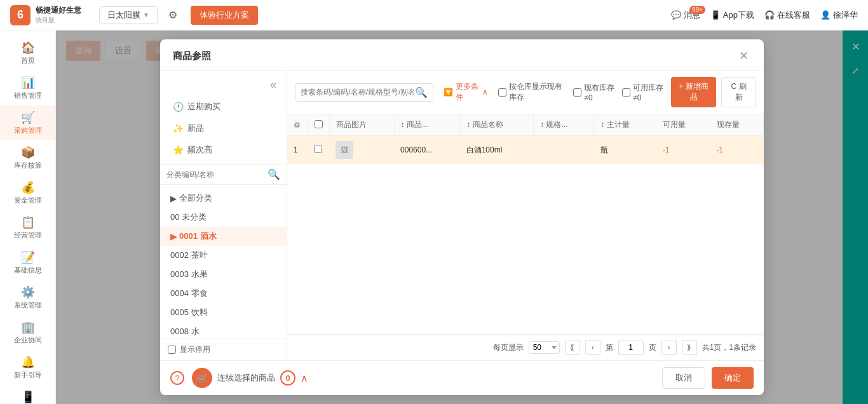  Describe the element at coordinates (627, 93) in the screenshot. I see `can-use-checkbox` at that location.